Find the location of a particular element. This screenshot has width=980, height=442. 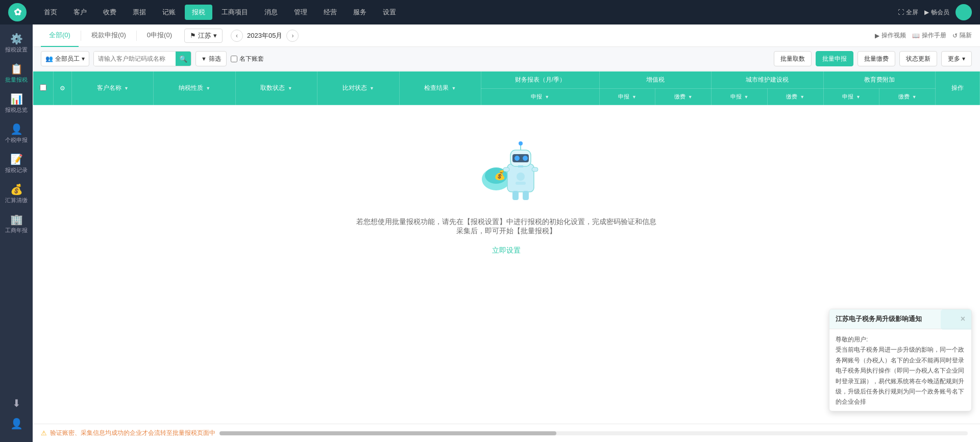

robot-illustration: 💰 is located at coordinates (506, 171).